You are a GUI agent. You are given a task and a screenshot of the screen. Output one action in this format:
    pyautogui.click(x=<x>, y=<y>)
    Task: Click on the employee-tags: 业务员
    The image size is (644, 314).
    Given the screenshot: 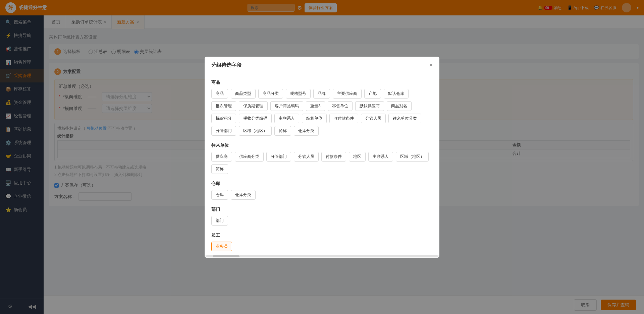 What is the action you would take?
    pyautogui.click(x=322, y=247)
    